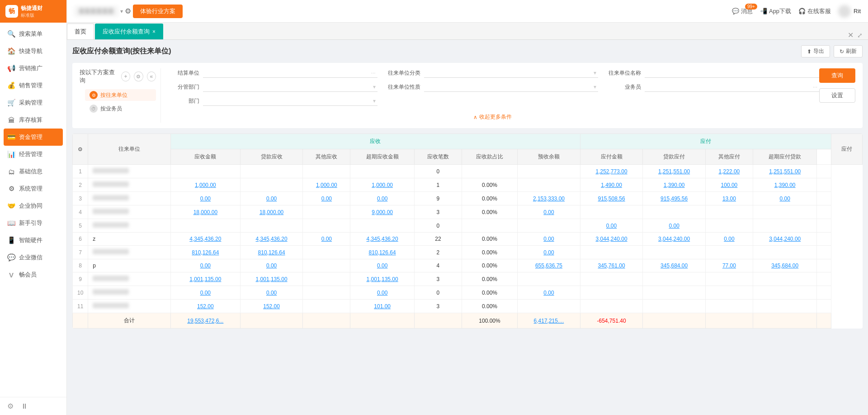 The height and width of the screenshot is (415, 868). What do you see at coordinates (120, 95) in the screenshot?
I see `scheme-by-partner: ⚙ 按往来单位` at bounding box center [120, 95].